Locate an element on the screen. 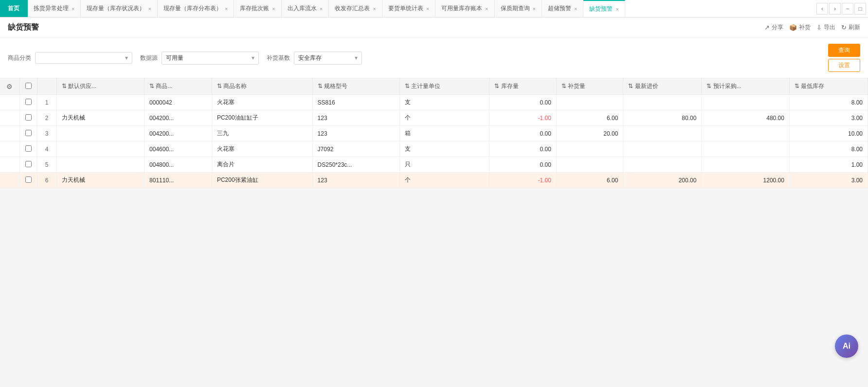 This screenshot has height=387, width=868. tab-home: 首页 is located at coordinates (14, 9).